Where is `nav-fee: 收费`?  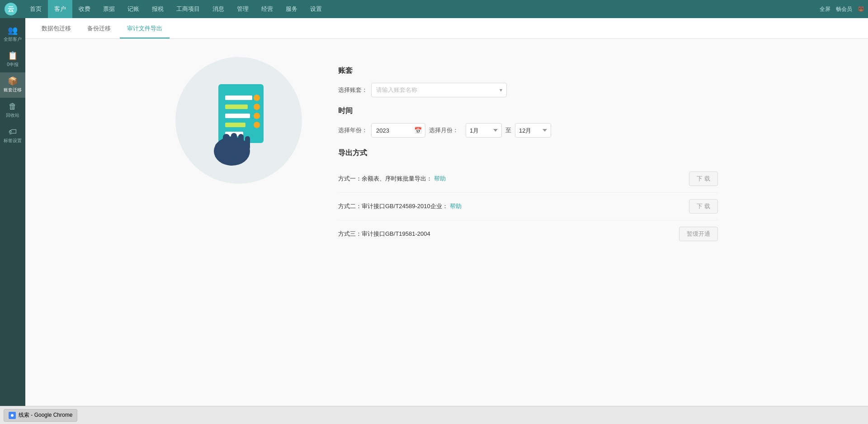
nav-fee: 收费 is located at coordinates (85, 9).